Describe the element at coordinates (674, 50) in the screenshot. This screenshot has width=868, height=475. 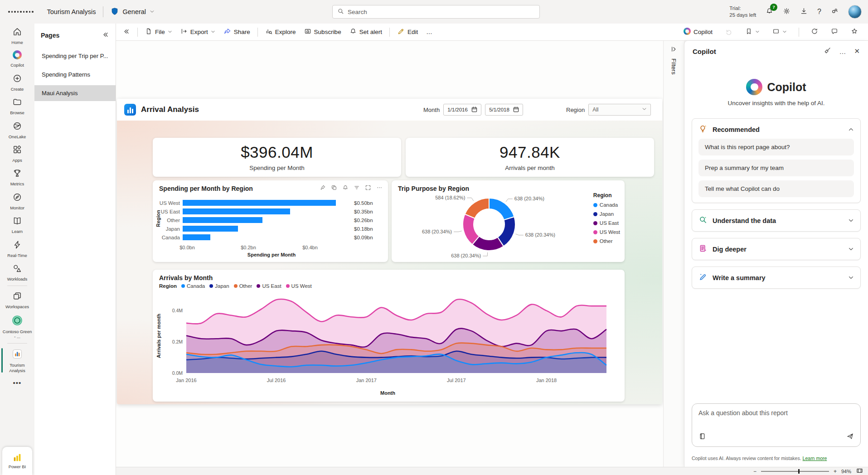
I see `expand-pane-icon` at that location.